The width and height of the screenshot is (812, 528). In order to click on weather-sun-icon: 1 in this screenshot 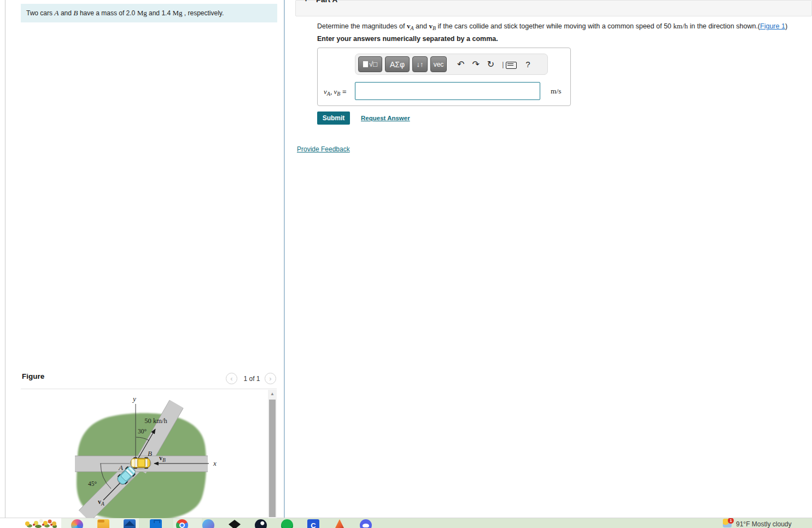, I will do `click(727, 523)`.